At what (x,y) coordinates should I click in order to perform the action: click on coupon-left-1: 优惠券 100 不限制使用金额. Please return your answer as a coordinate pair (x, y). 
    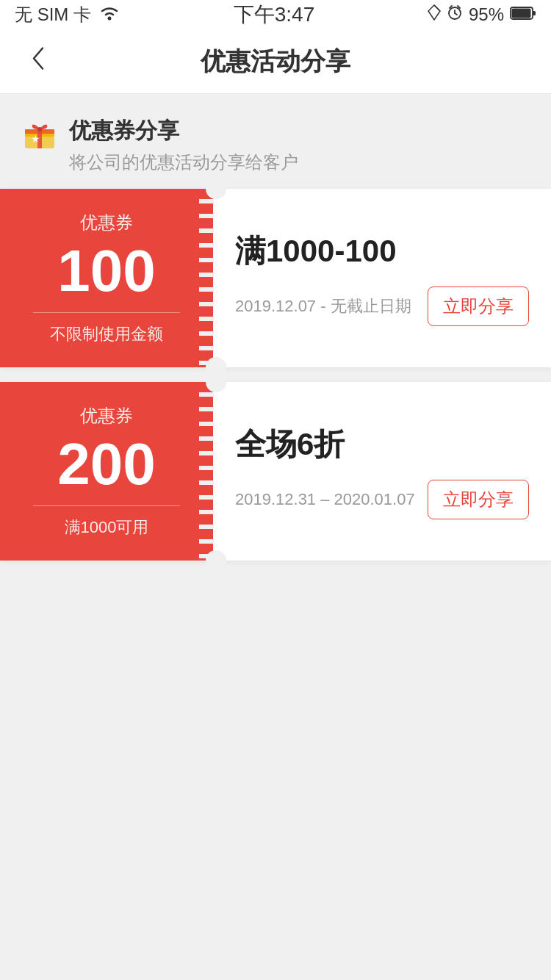
    Looking at the image, I should click on (107, 278).